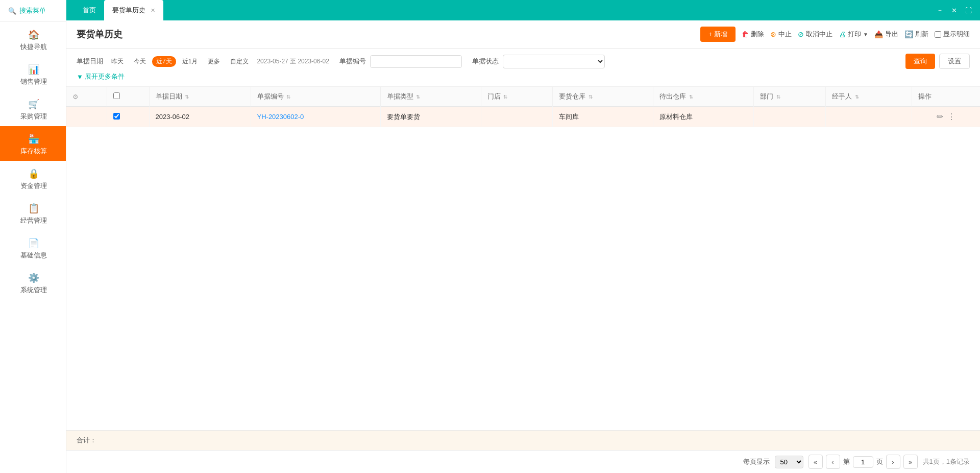 The width and height of the screenshot is (980, 473). Describe the element at coordinates (603, 117) in the screenshot. I see `req-warehouse-cell-0: 车间库` at that location.